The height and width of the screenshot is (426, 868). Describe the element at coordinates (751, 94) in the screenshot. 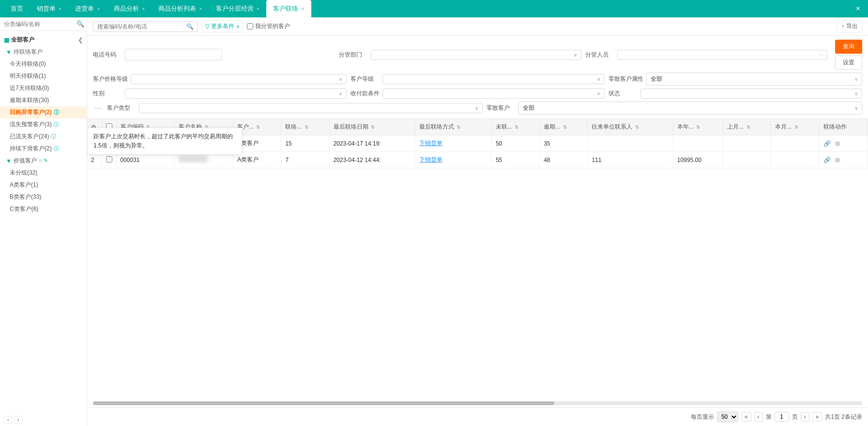

I see `status-select: ∨` at that location.